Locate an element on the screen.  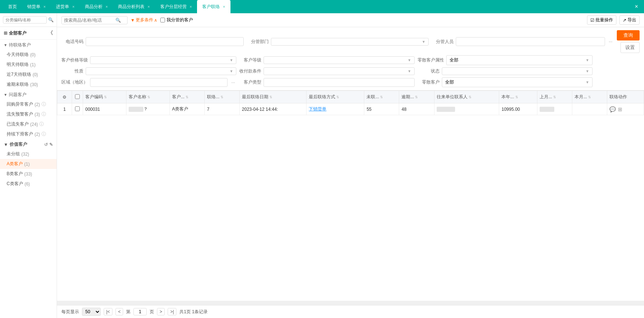
close-all-tabs-button: × is located at coordinates (637, 7).